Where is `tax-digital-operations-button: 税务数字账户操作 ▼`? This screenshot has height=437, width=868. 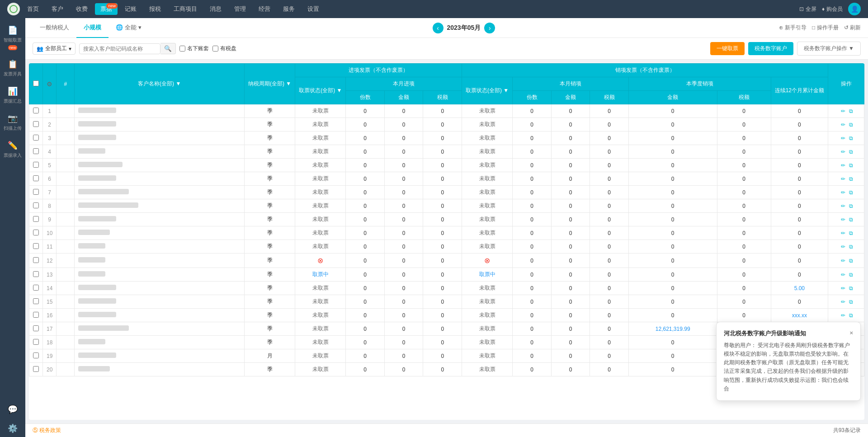
tax-digital-operations-button: 税务数字账户操作 ▼ is located at coordinates (829, 49).